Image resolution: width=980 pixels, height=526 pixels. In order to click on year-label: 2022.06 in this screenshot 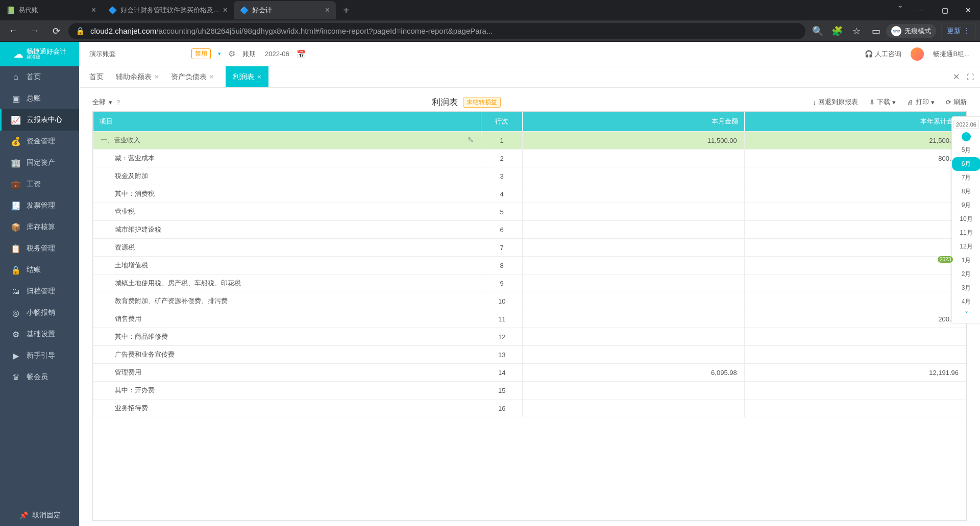, I will do `click(966, 124)`.